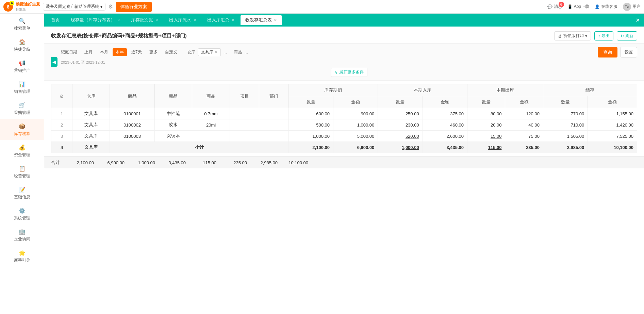  Describe the element at coordinates (400, 125) in the screenshot. I see `row-in-qty: 230.00` at that location.